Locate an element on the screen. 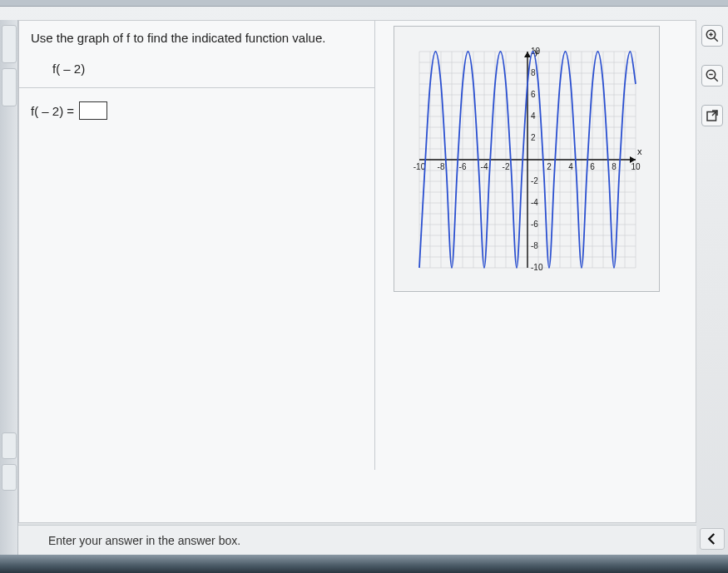  footer-hint: Enter your answer in the answer box. is located at coordinates (145, 541).